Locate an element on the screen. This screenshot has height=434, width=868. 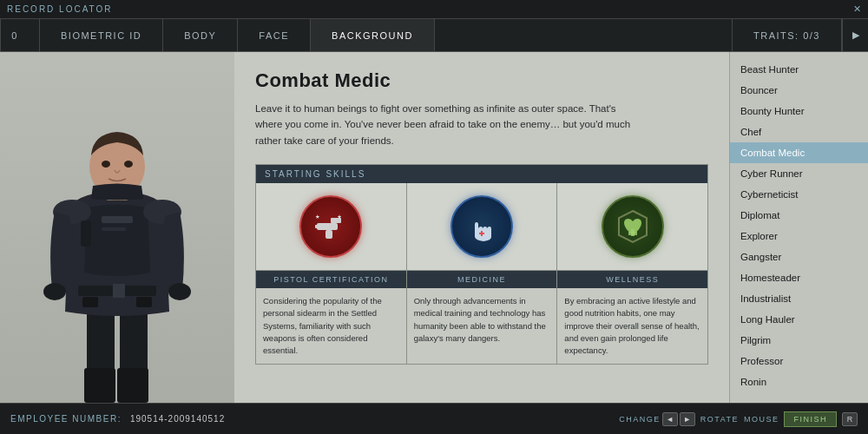
sidebar-item-chef: Chef is located at coordinates (799, 132).